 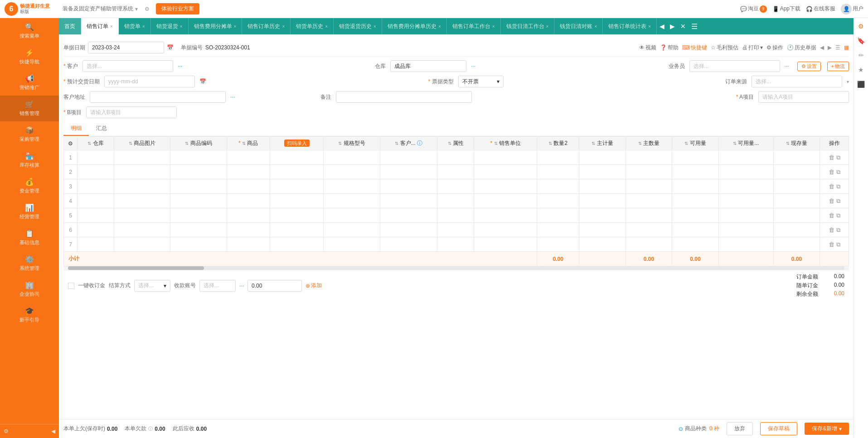 I want to click on tab-sales-history: 销售订单历史 ×, so click(x=267, y=26).